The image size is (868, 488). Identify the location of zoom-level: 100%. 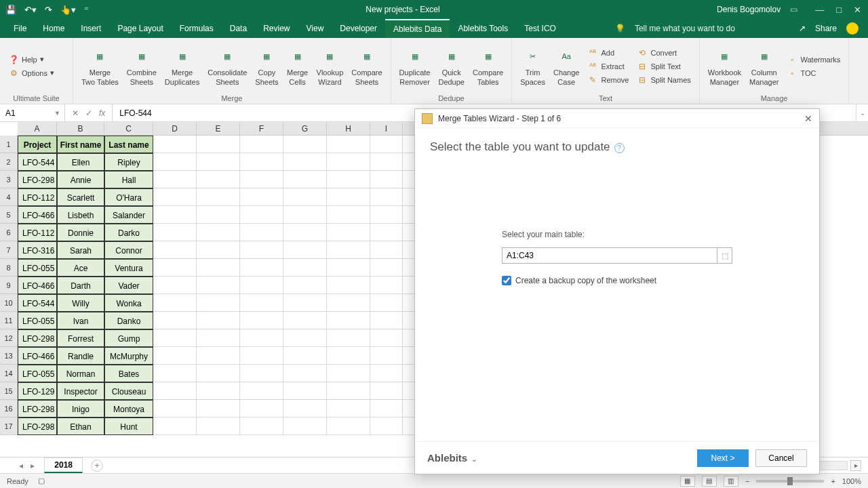
(852, 481).